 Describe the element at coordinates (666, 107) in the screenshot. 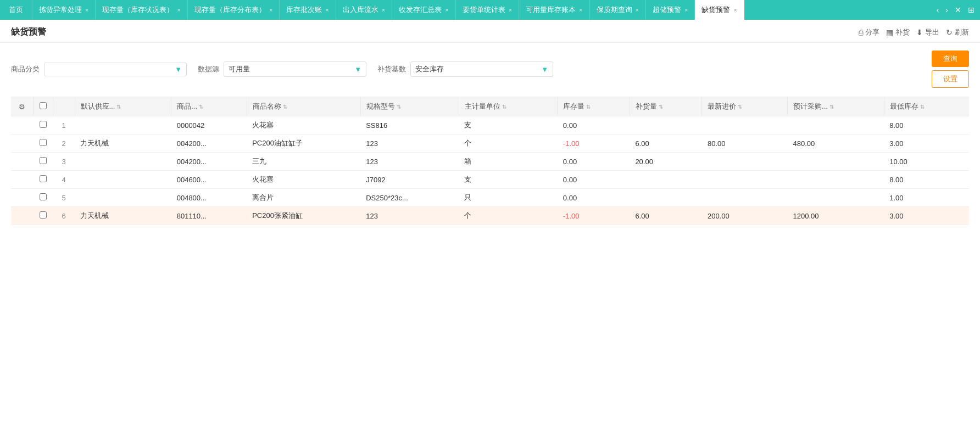

I see `th-replenish-qty: 补货量 ⇅` at that location.